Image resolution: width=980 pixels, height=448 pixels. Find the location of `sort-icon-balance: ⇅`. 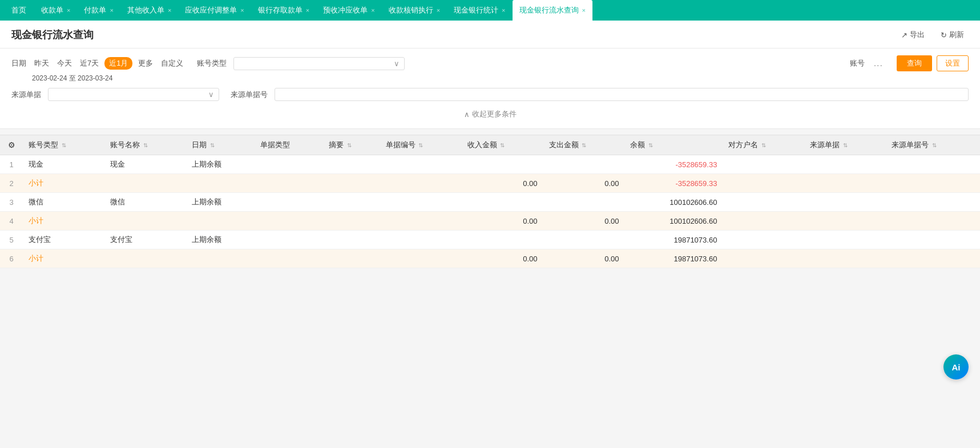

sort-icon-balance: ⇅ is located at coordinates (650, 145).